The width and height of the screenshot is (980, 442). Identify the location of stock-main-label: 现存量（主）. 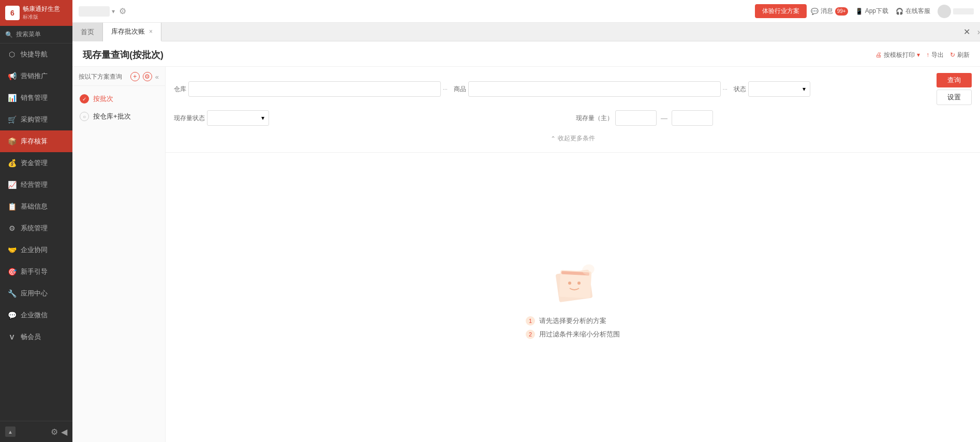
(595, 118).